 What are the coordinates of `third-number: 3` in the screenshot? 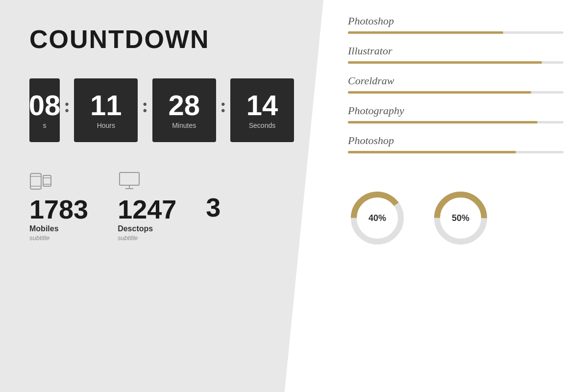 It's located at (213, 207).